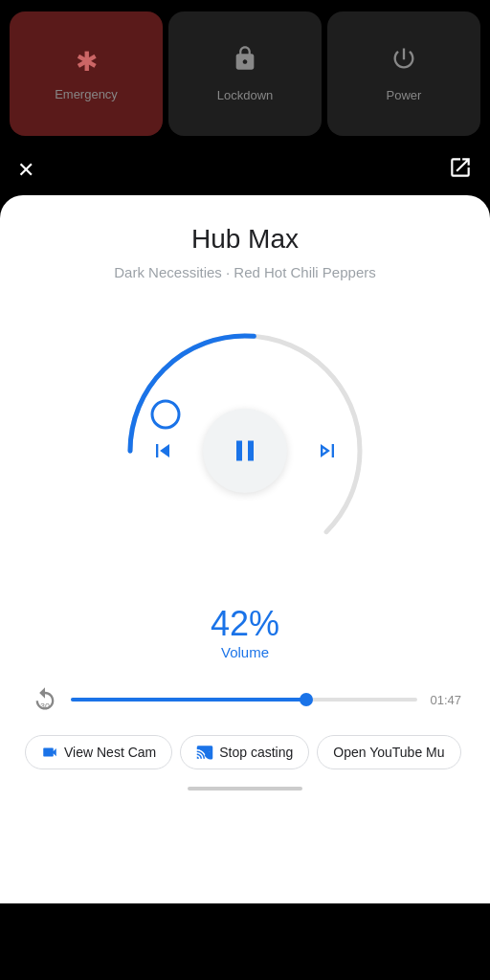  Describe the element at coordinates (245, 239) in the screenshot. I see `device-title: Hub Max` at that location.